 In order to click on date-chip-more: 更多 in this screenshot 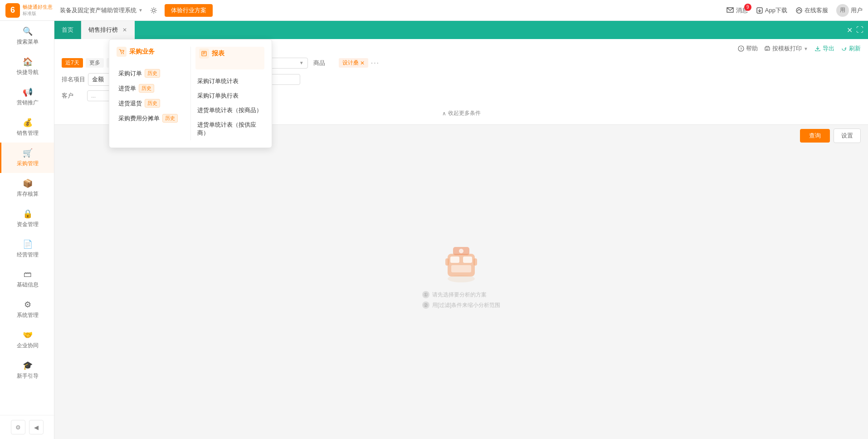, I will do `click(95, 63)`.